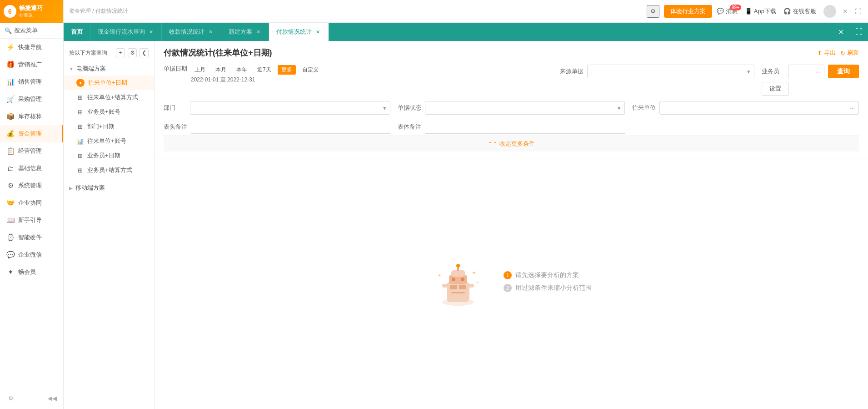  What do you see at coordinates (10, 134) in the screenshot?
I see `finance-icon: 💰` at bounding box center [10, 134].